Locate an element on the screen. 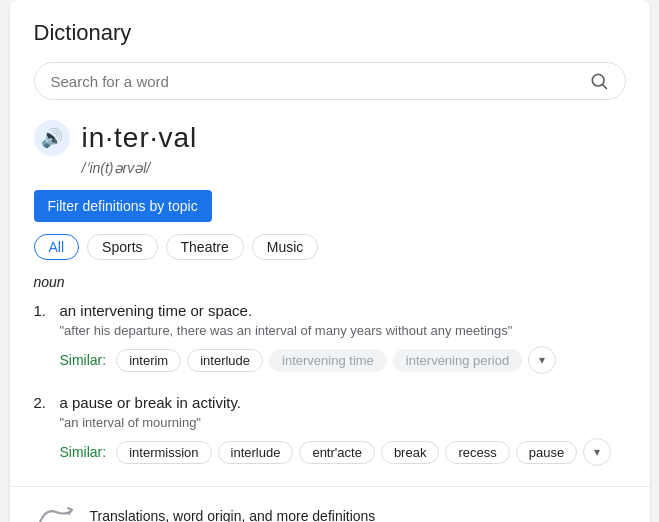 The image size is (659, 522). def-number: 2. is located at coordinates (45, 430).